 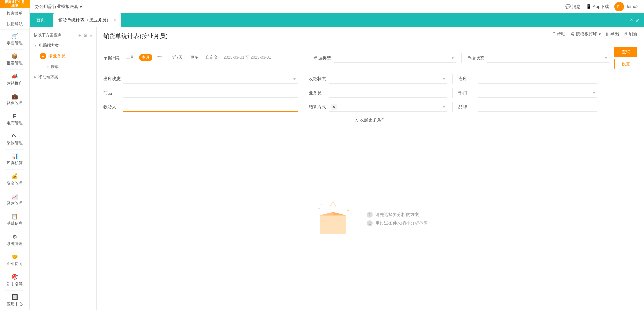 What do you see at coordinates (211, 93) in the screenshot?
I see `goods-control: ···` at bounding box center [211, 93].